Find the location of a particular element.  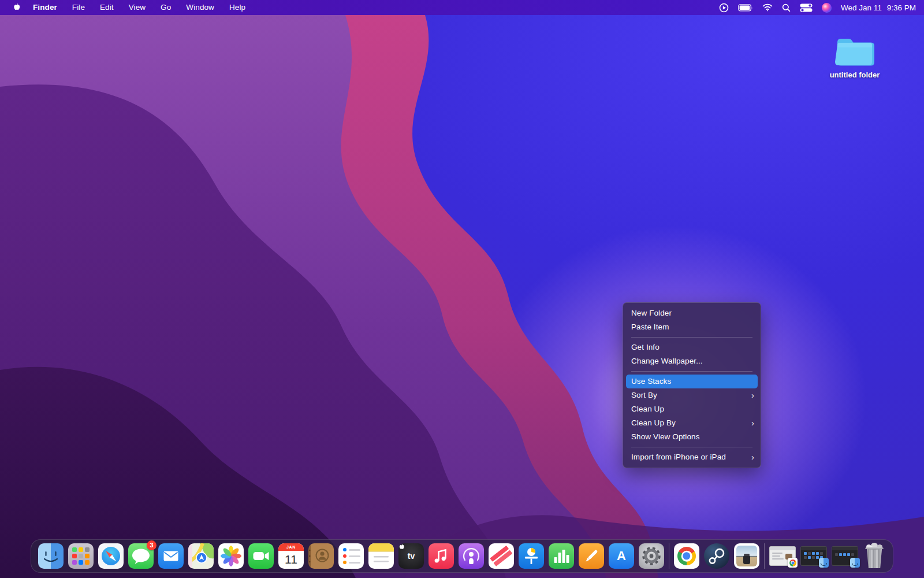

messages-badge: 3 is located at coordinates (151, 546).